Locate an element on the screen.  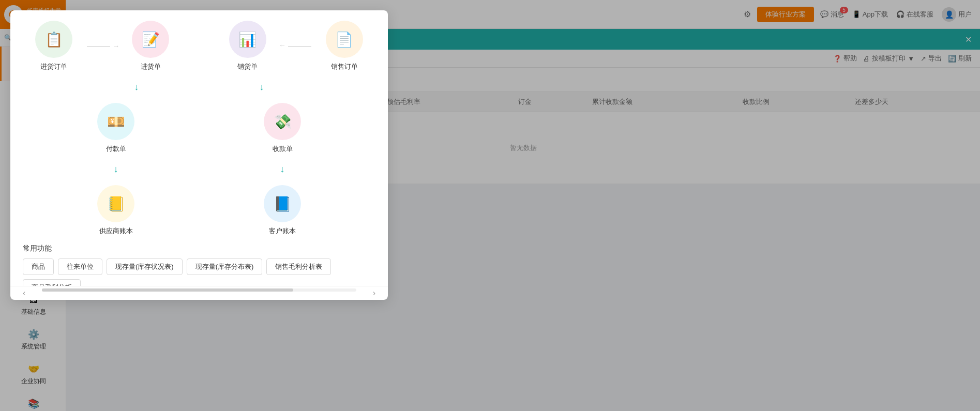
common-functions-title: 常用功能 is located at coordinates (221, 249).